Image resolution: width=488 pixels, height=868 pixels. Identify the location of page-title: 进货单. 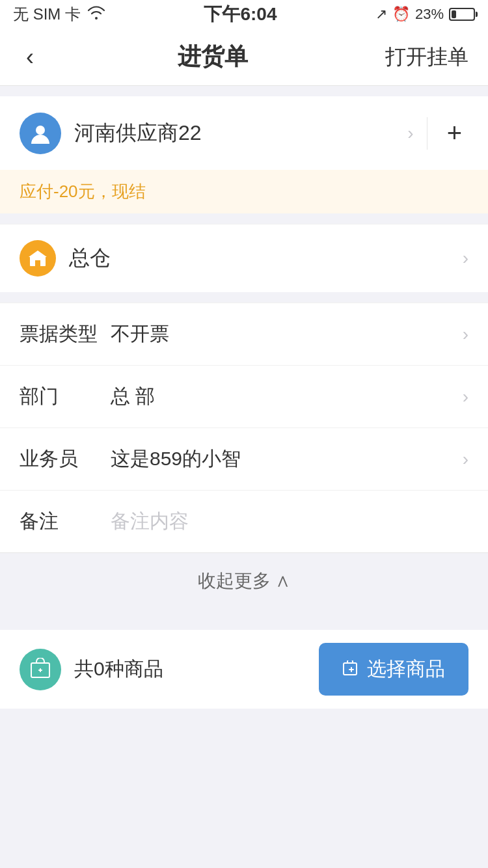
(213, 57).